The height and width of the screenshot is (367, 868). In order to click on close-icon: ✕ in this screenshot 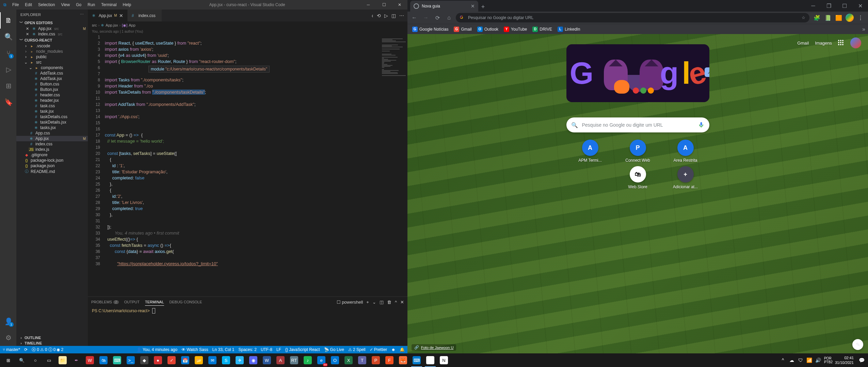, I will do `click(27, 29)`.